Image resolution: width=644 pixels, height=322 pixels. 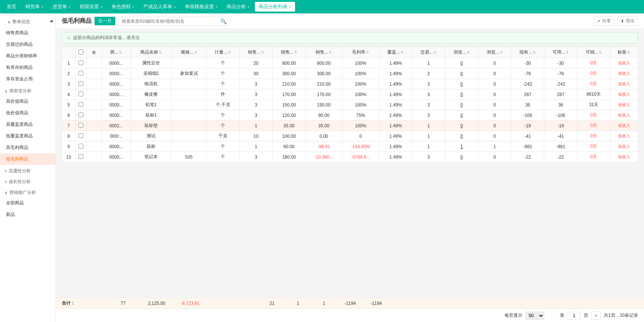 What do you see at coordinates (561, 52) in the screenshot?
I see `th-available-stock: 可用...⇅` at bounding box center [561, 52].